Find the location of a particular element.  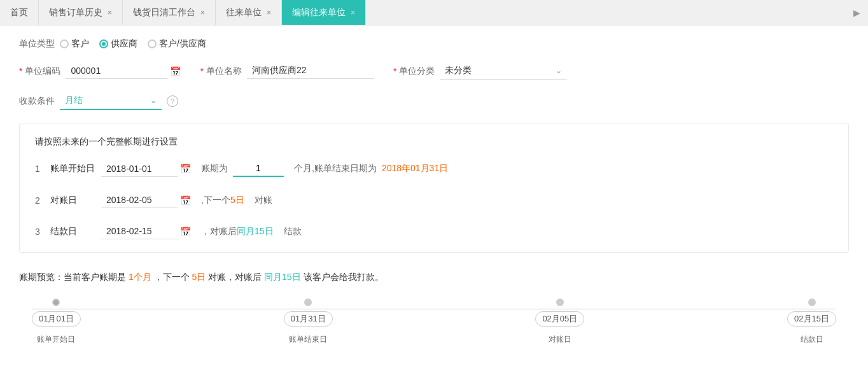

row-1-period-end-date: 2018年01月31日 is located at coordinates (415, 169).